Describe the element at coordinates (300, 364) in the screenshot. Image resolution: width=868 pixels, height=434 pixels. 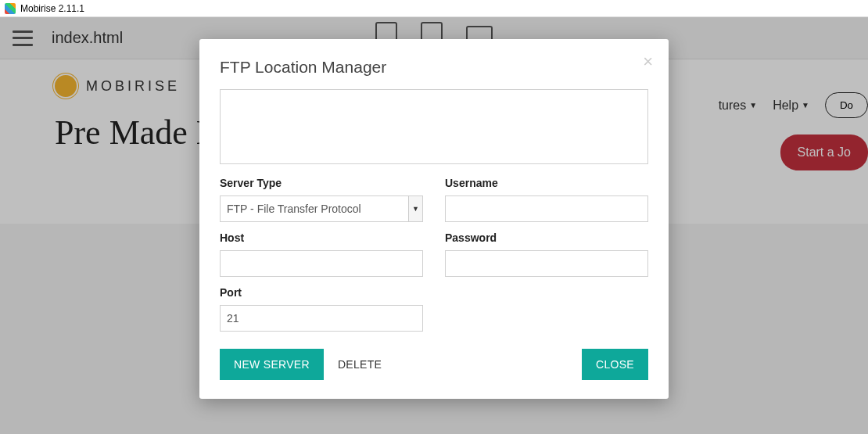
I see `footer-left: NEW SERVER DELETE` at that location.